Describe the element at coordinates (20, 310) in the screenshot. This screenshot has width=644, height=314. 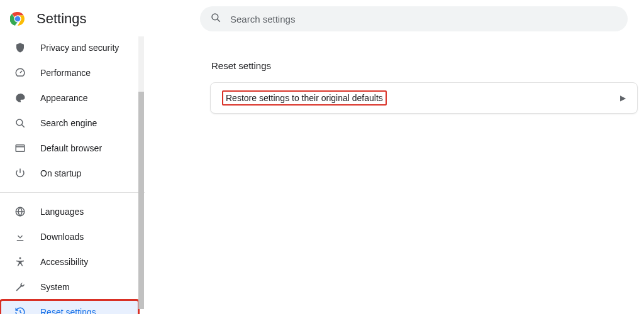
I see `history-icon` at that location.